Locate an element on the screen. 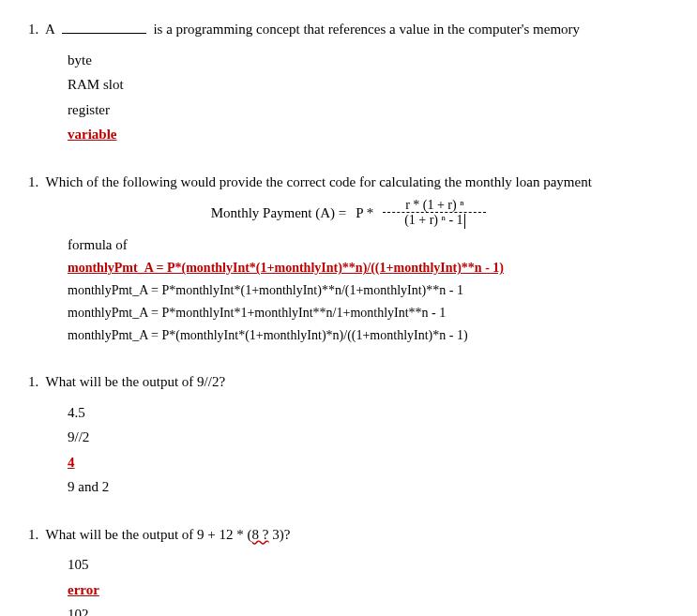  q1-opt-d-answer: variable is located at coordinates (368, 135).